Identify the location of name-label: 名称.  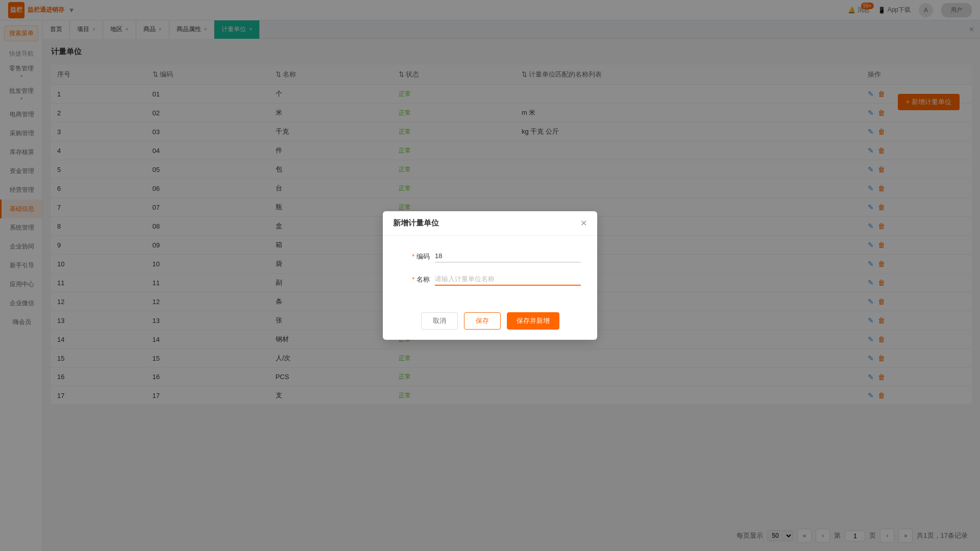
(414, 280).